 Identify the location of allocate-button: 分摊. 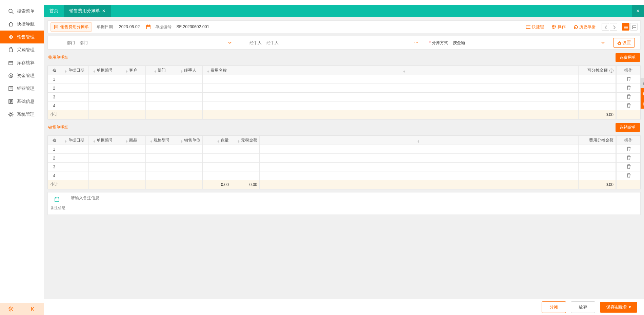
(554, 307).